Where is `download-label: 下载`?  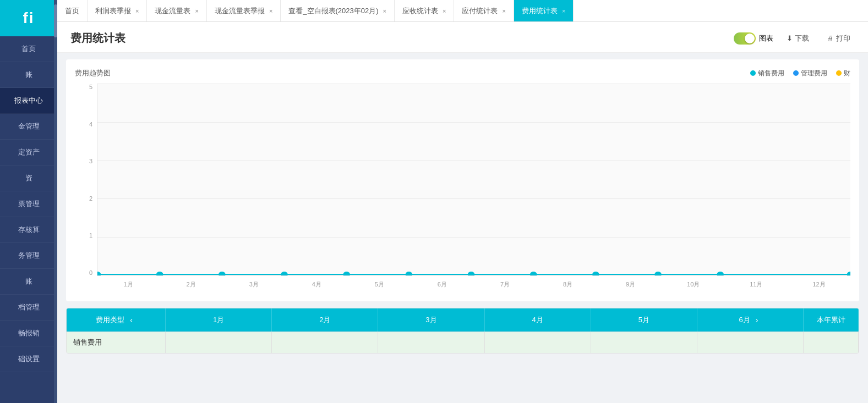
download-label: 下载 is located at coordinates (802, 38).